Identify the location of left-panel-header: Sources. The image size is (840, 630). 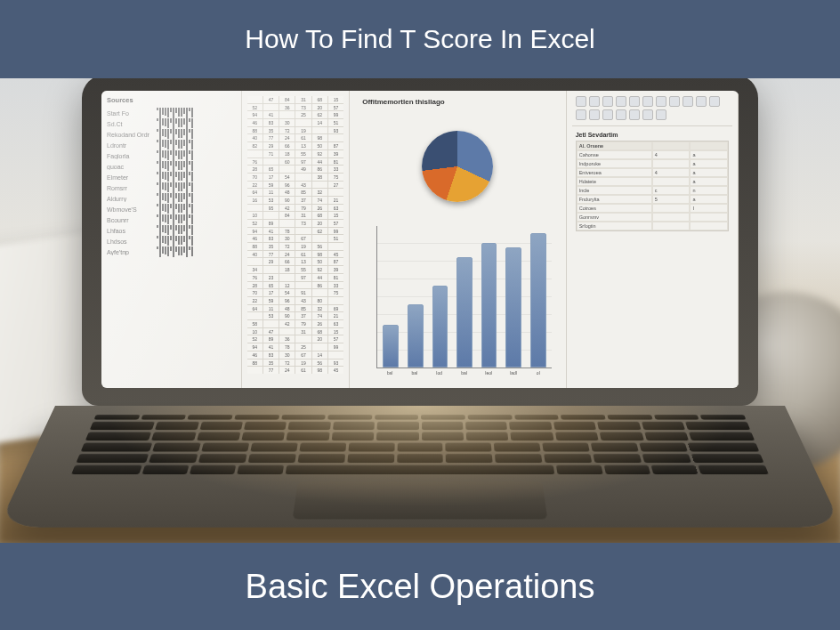
(171, 100).